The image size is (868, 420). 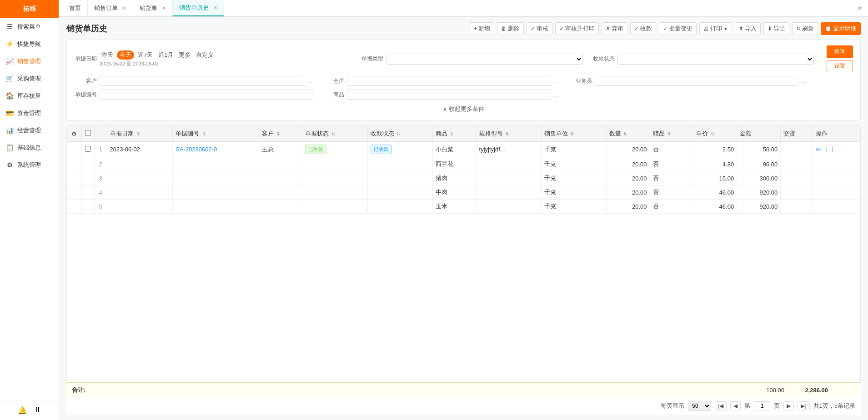 What do you see at coordinates (333, 81) in the screenshot?
I see `warehouse-label: 仓库` at bounding box center [333, 81].